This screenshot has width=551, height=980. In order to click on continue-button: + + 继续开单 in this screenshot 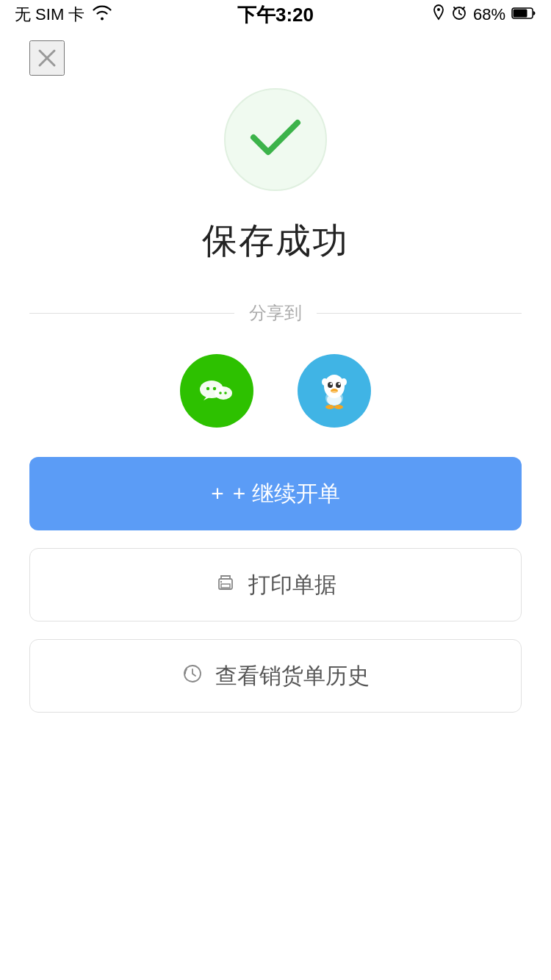, I will do `click(276, 494)`.